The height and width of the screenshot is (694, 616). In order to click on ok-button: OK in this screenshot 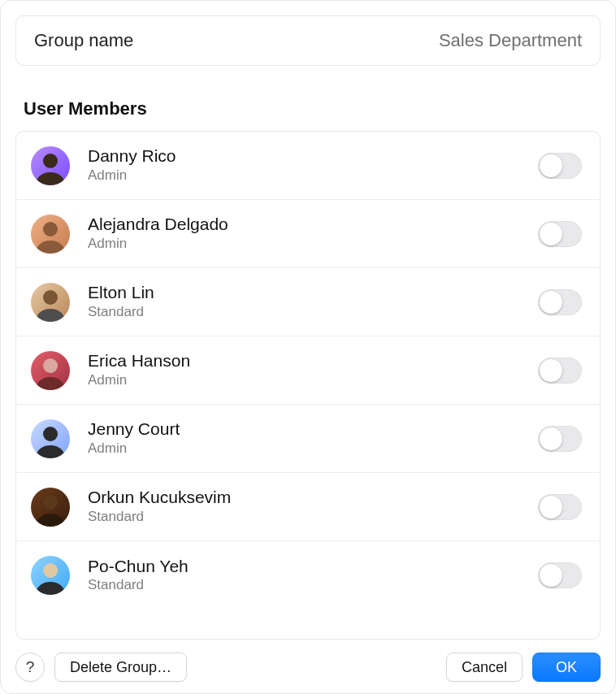, I will do `click(566, 667)`.